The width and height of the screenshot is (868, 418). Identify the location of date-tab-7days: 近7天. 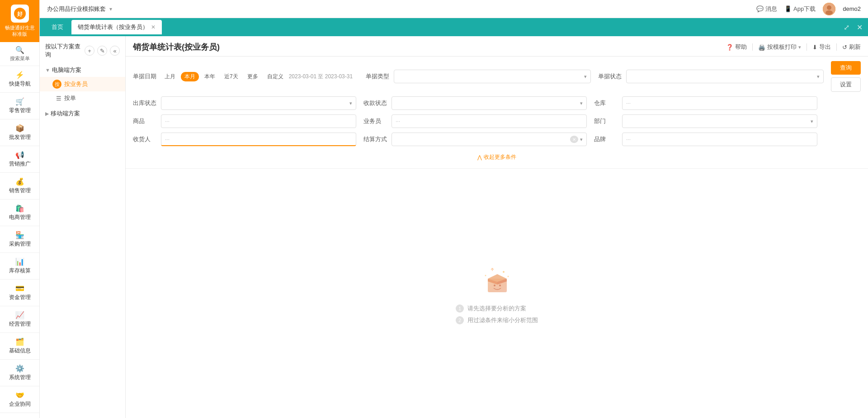
(231, 77).